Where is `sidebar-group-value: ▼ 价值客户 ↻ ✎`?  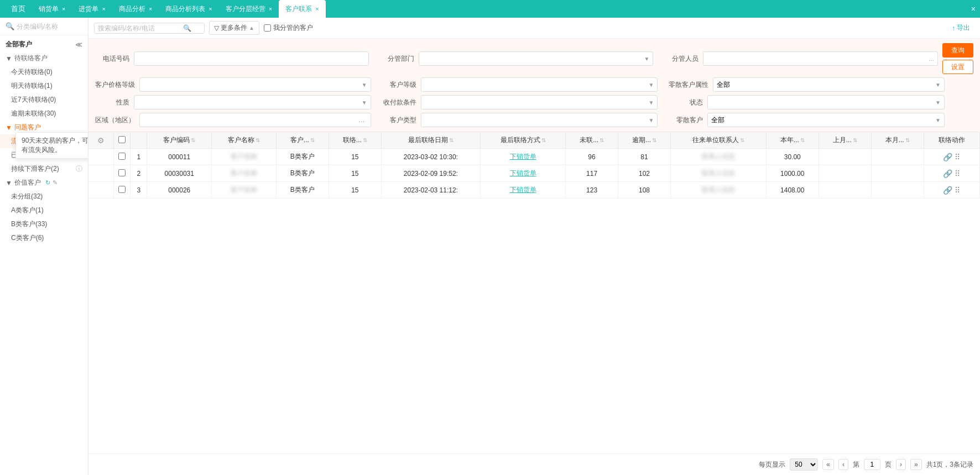
sidebar-group-value: ▼ 价值客户 ↻ ✎ is located at coordinates (44, 182).